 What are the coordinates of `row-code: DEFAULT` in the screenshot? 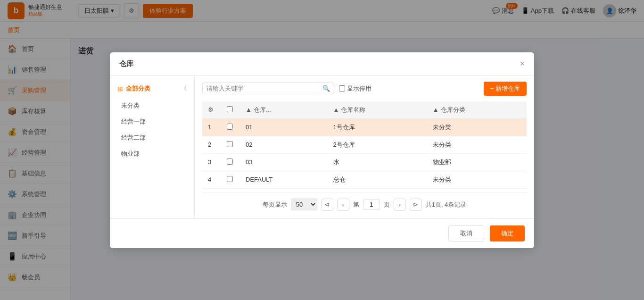 It's located at (284, 179).